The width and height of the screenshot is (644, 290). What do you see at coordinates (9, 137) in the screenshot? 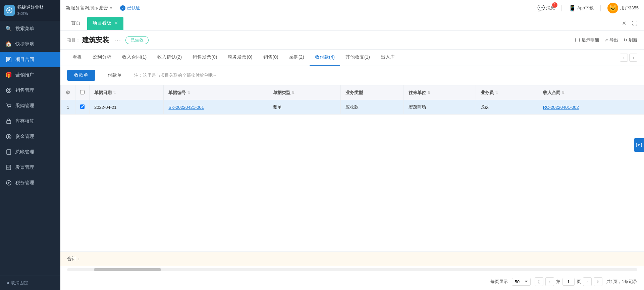
I see `capital-icon` at bounding box center [9, 137].